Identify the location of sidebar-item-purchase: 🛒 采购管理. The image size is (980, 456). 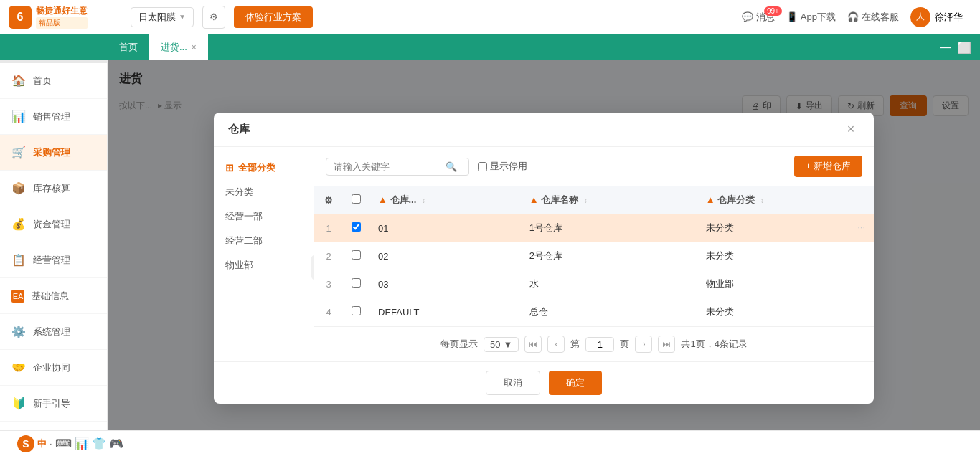
(53, 153).